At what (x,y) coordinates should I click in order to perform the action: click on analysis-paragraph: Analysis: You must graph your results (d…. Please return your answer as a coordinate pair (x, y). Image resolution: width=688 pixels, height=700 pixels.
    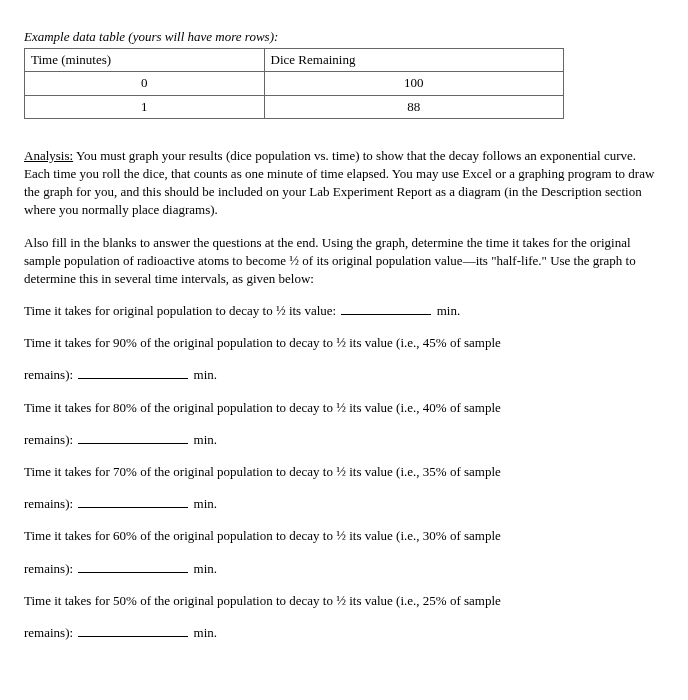
    Looking at the image, I should click on (344, 184).